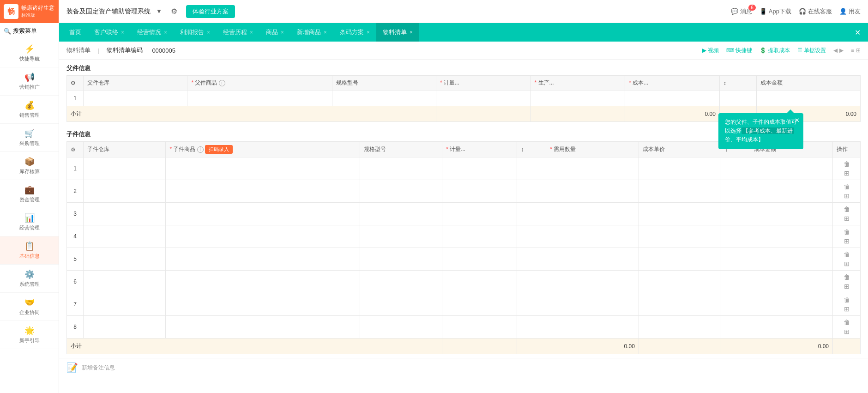 The image size is (868, 393). I want to click on delete-button-2: 🗑, so click(847, 187).